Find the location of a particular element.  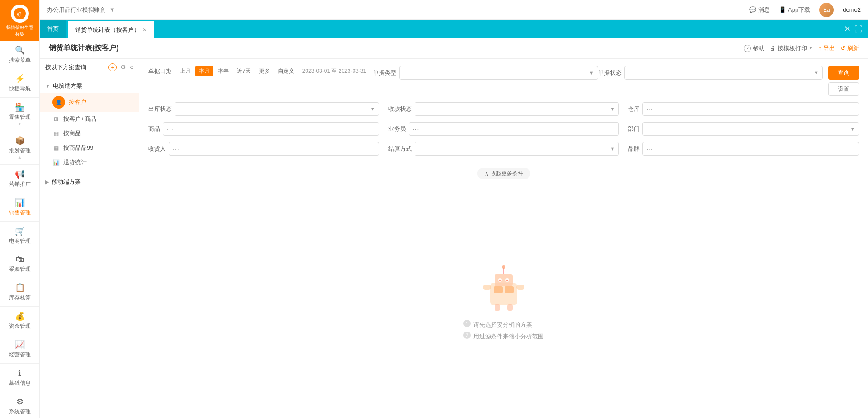

sidebar-item-label: 电商管理 is located at coordinates (20, 242).